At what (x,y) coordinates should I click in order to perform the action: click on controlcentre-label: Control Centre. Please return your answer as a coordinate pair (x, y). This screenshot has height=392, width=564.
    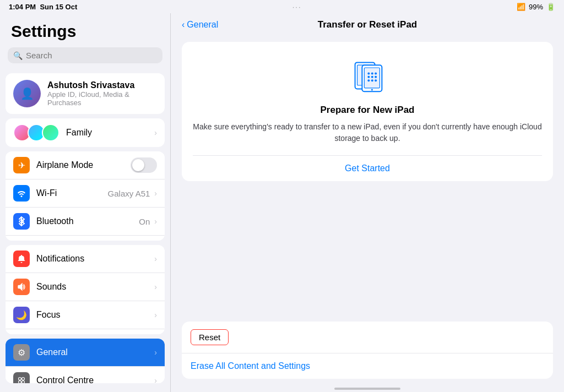
    Looking at the image, I should click on (94, 379).